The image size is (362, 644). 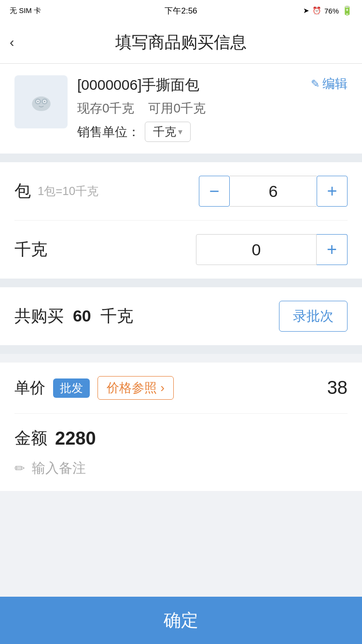 What do you see at coordinates (329, 84) in the screenshot?
I see `edit-button: ✎ 编辑` at bounding box center [329, 84].